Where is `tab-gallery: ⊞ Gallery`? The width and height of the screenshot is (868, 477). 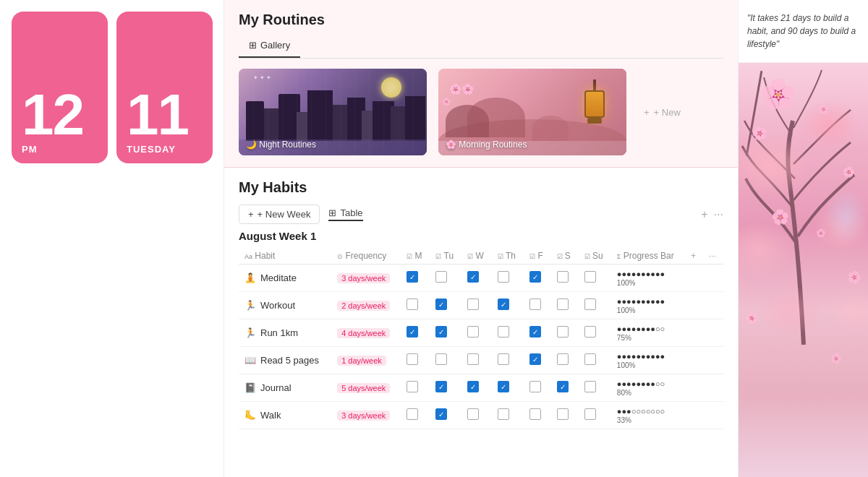
tab-gallery: ⊞ Gallery is located at coordinates (269, 46).